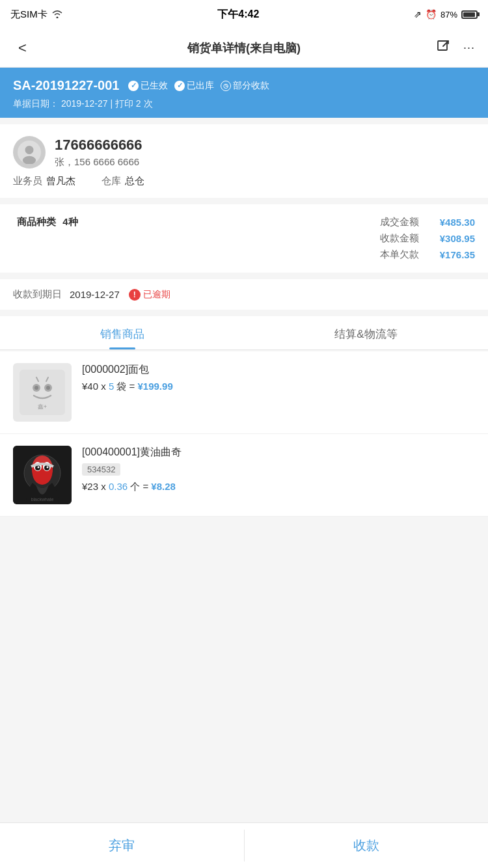 Image resolution: width=488 pixels, height=868 pixels. I want to click on status-left: 无SIM卡, so click(36, 14).